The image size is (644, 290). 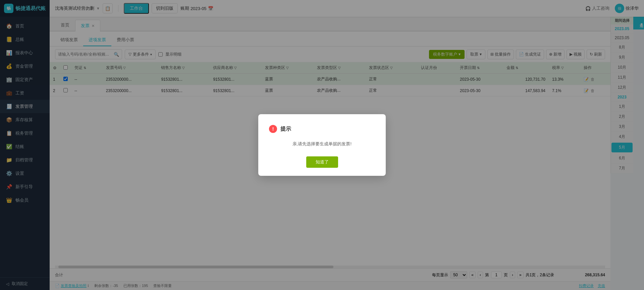 What do you see at coordinates (322, 144) in the screenshot?
I see `modal-body: 亲,请先选择要生成单据的发票!` at bounding box center [322, 144].